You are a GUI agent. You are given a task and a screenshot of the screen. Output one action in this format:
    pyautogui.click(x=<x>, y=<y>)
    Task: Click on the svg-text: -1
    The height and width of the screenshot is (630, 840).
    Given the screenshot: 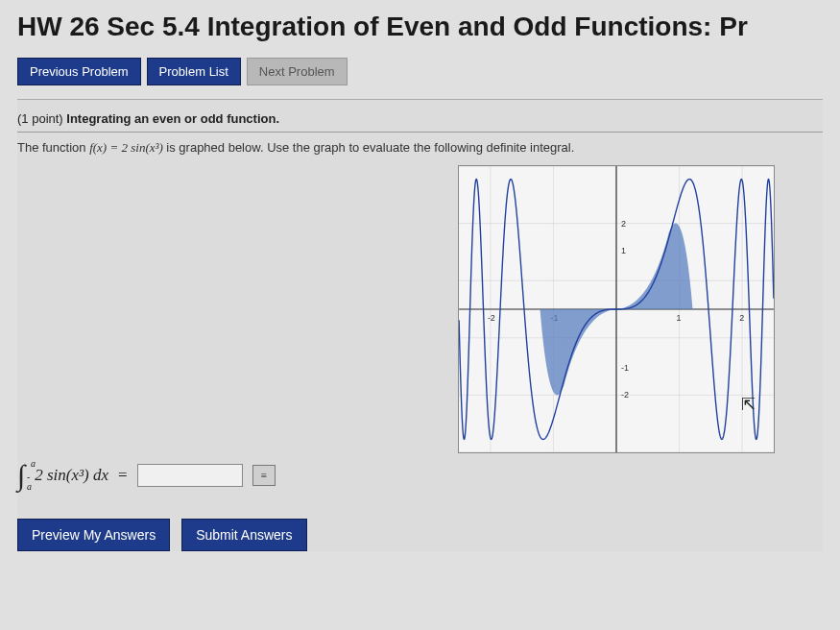 What is the action you would take?
    pyautogui.click(x=625, y=368)
    